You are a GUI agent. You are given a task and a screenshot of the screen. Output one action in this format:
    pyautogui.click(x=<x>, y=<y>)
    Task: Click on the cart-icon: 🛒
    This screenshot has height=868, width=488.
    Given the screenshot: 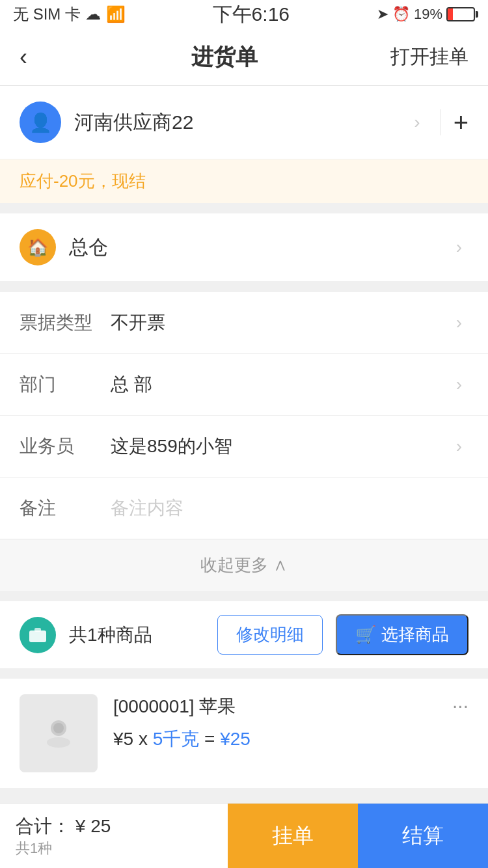 What is the action you would take?
    pyautogui.click(x=366, y=635)
    